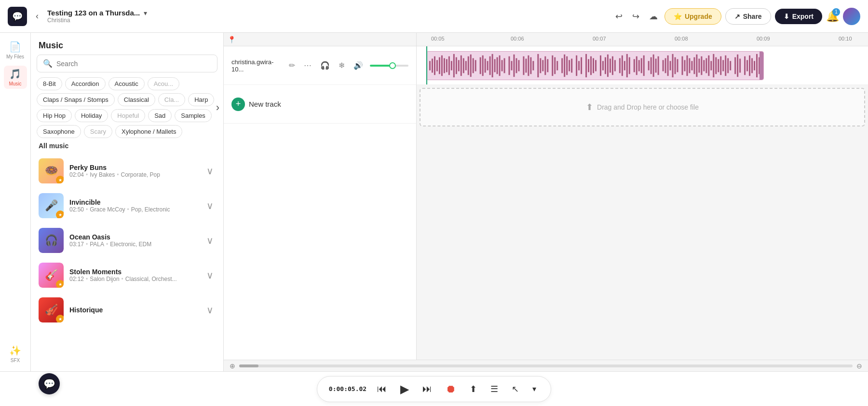 Image resolution: width=868 pixels, height=406 pixels. Describe the element at coordinates (859, 366) in the screenshot. I see `zoom-plus-button: ⊖` at that location.